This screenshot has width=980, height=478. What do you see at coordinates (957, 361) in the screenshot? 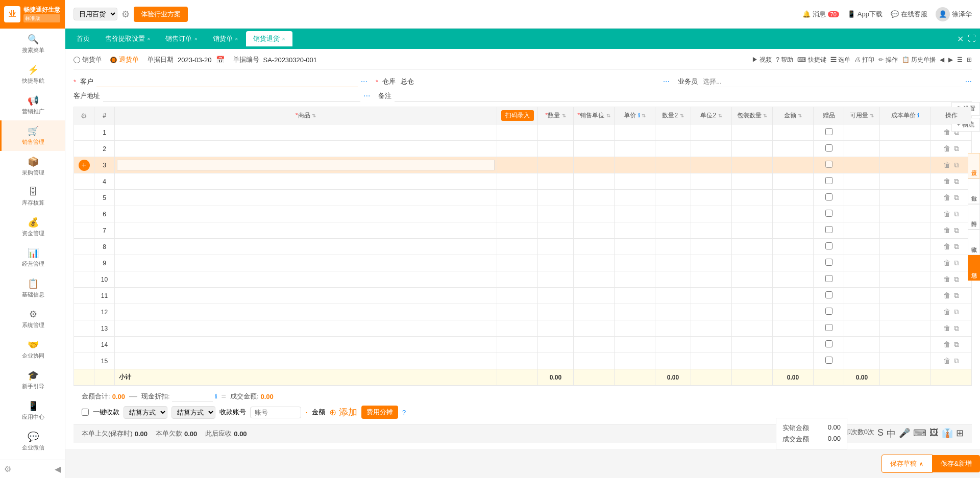
I see `copy-btn-15: ⧉` at bounding box center [957, 361].